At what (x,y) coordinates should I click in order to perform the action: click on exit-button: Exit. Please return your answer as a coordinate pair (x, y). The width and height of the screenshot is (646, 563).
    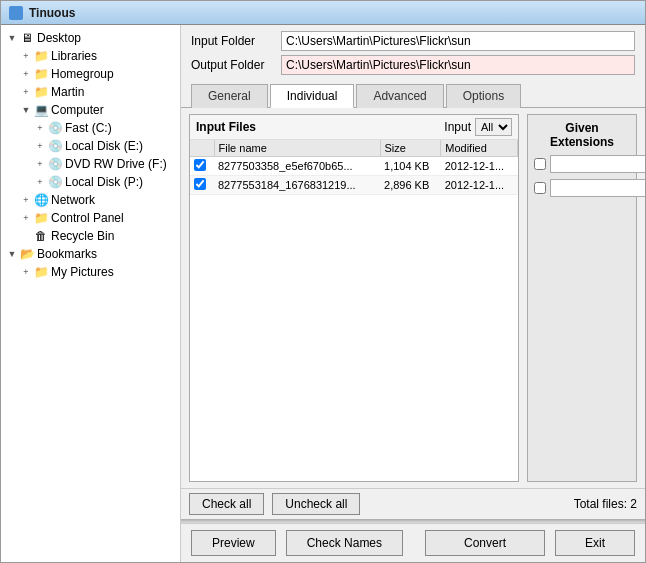
    Looking at the image, I should click on (595, 543).